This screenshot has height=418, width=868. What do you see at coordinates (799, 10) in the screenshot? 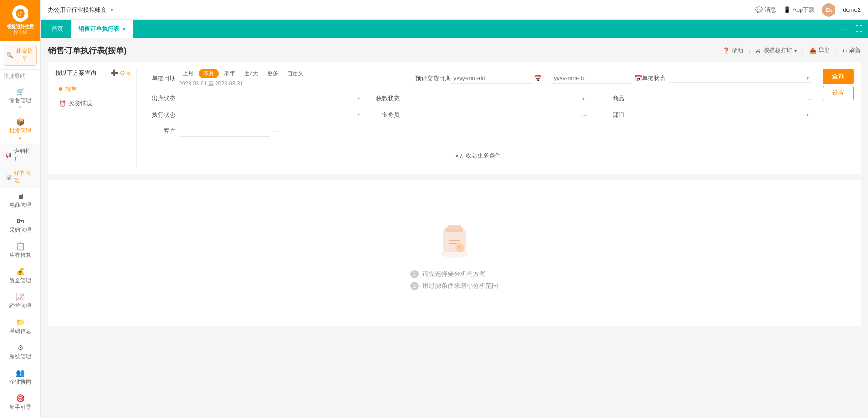
I see `app-download-button: 📱 App下载` at bounding box center [799, 10].